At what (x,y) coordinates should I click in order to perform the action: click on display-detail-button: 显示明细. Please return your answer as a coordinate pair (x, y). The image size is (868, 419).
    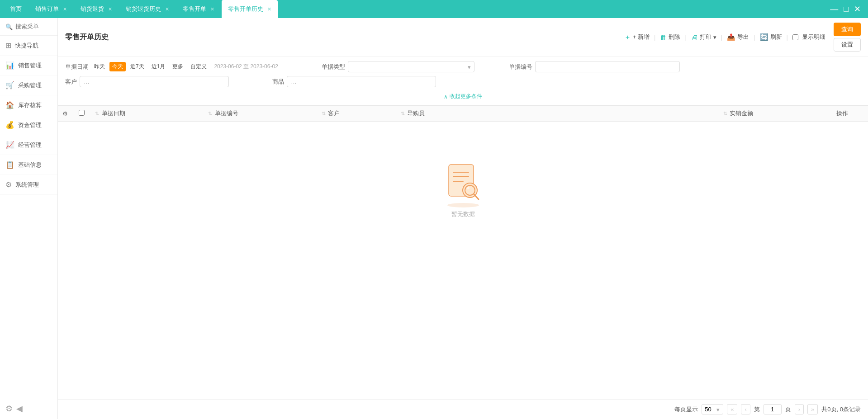
    Looking at the image, I should click on (809, 37).